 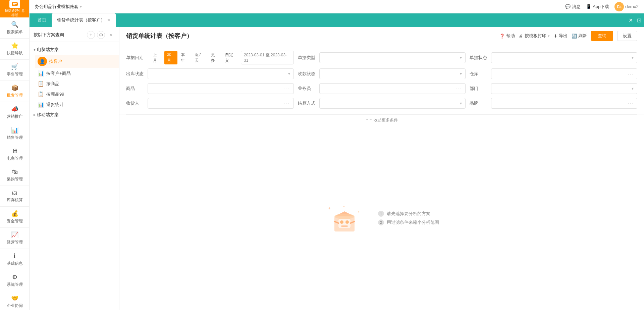 What do you see at coordinates (507, 36) in the screenshot?
I see `help-btn: ❓ 帮助` at bounding box center [507, 36].